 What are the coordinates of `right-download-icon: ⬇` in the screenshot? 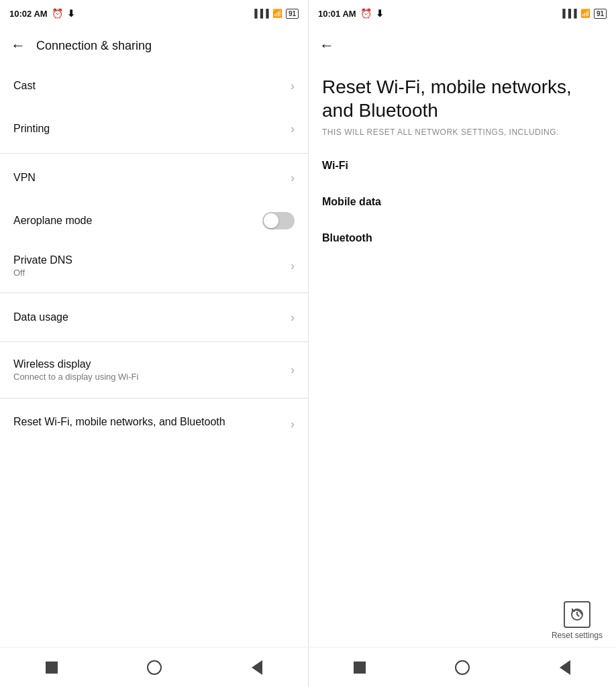 It's located at (380, 13).